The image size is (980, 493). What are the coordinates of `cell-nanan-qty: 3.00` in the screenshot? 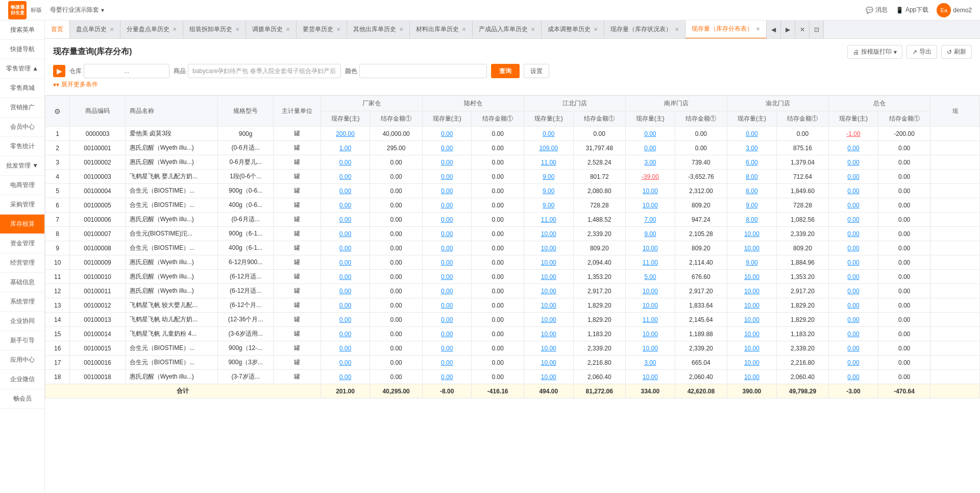 It's located at (650, 162).